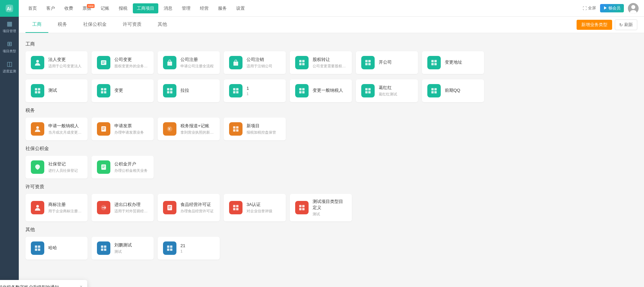  What do you see at coordinates (594, 25) in the screenshot?
I see `new-type-button: 新增业务类型` at bounding box center [594, 25].